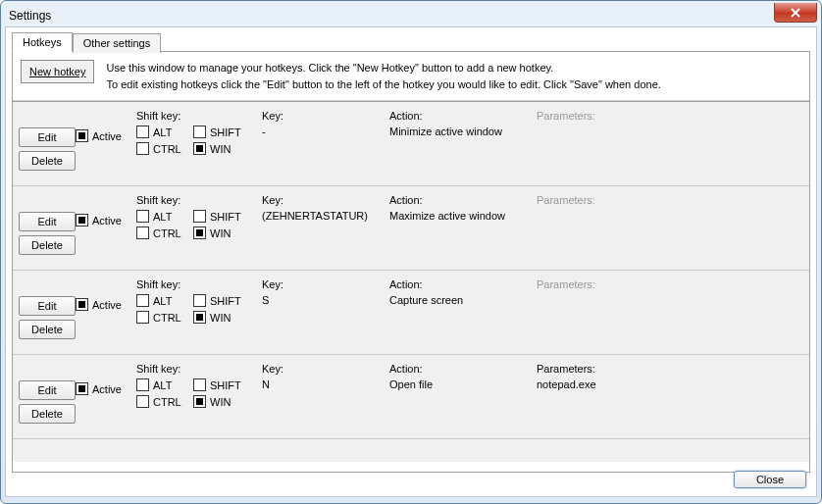 The height and width of the screenshot is (504, 822). Describe the element at coordinates (42, 42) in the screenshot. I see `tab-hotkeys: Hotkeys` at that location.